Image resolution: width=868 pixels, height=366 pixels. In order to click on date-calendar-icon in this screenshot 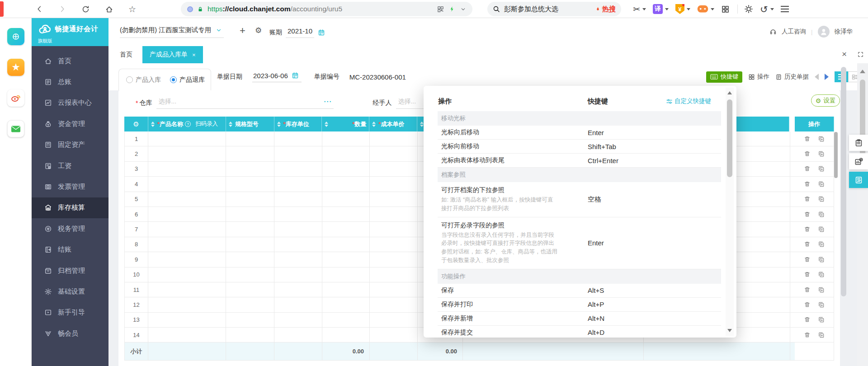, I will do `click(295, 75)`.